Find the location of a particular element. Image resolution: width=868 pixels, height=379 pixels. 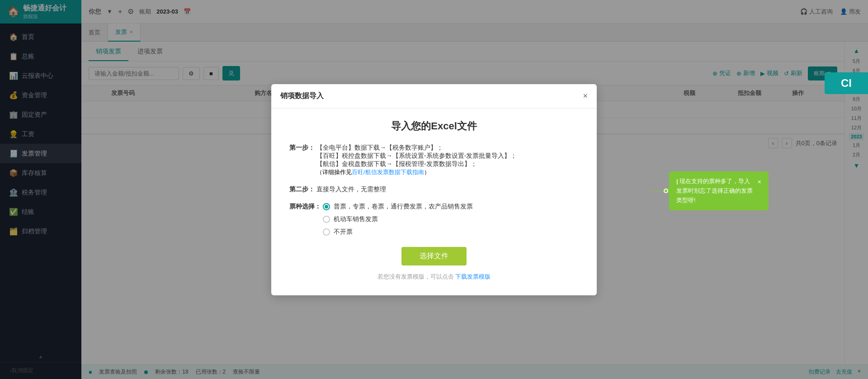

dialog-main-title: 导入您的Excel文件 is located at coordinates (434, 126).